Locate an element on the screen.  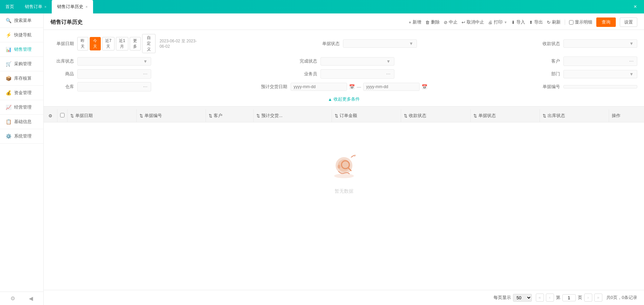
page-next-btn: › is located at coordinates (588, 298).